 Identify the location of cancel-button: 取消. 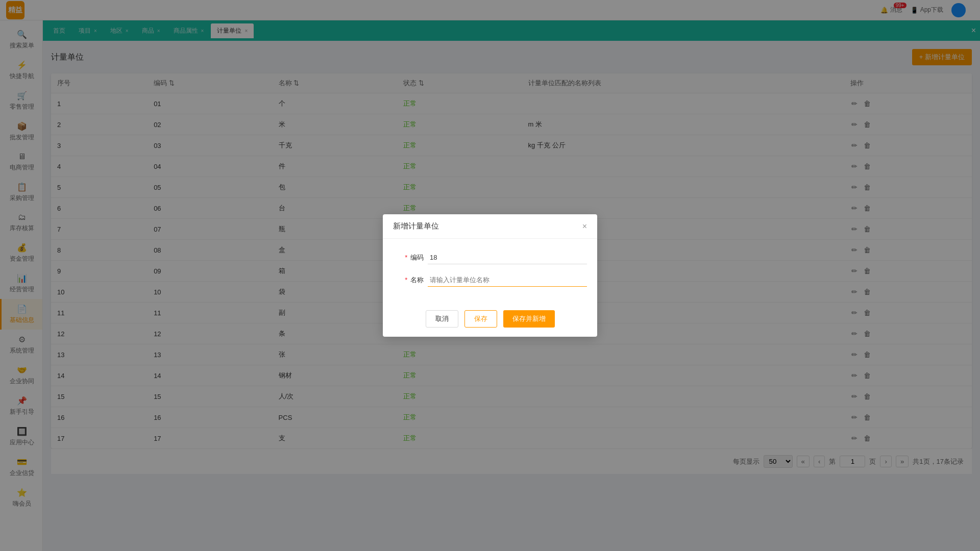
(442, 319).